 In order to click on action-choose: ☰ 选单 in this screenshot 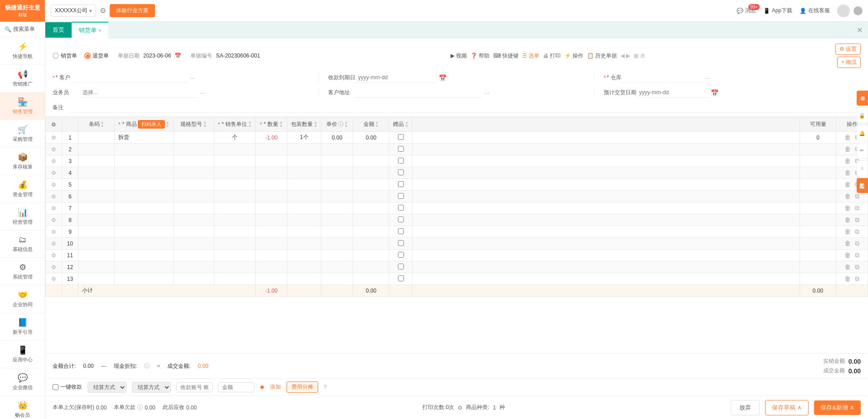, I will do `click(531, 56)`.